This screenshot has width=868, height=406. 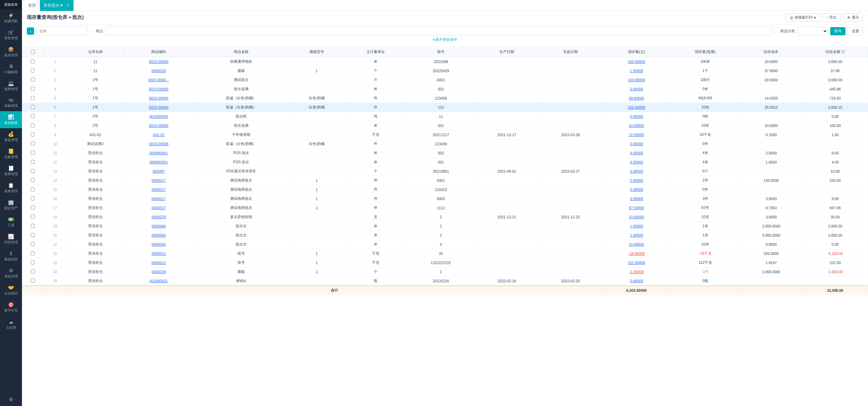 What do you see at coordinates (11, 35) in the screenshot?
I see `sidebar-item-lingshou: 🛒 零售管理` at bounding box center [11, 35].